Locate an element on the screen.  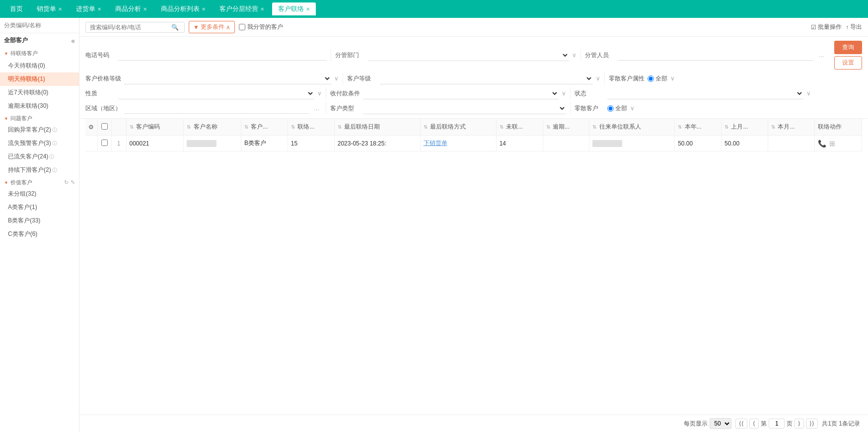
dept-chevron-icon: ∨ is located at coordinates (574, 55).